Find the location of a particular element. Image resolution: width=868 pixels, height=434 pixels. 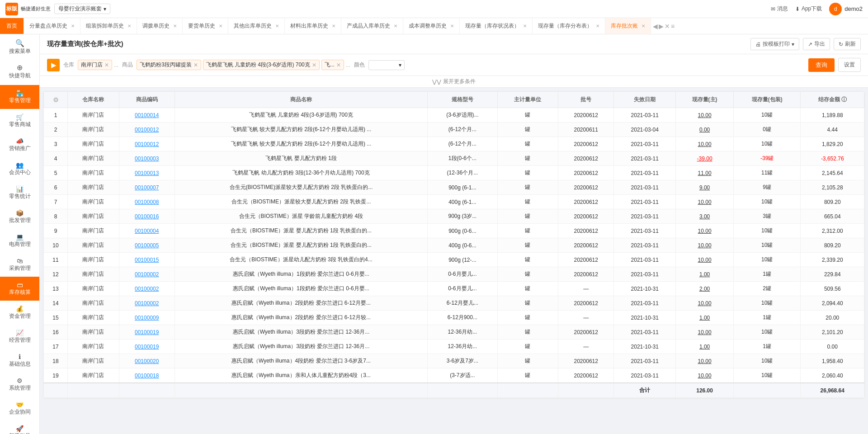

row-code: 00100004 is located at coordinates (146, 231).